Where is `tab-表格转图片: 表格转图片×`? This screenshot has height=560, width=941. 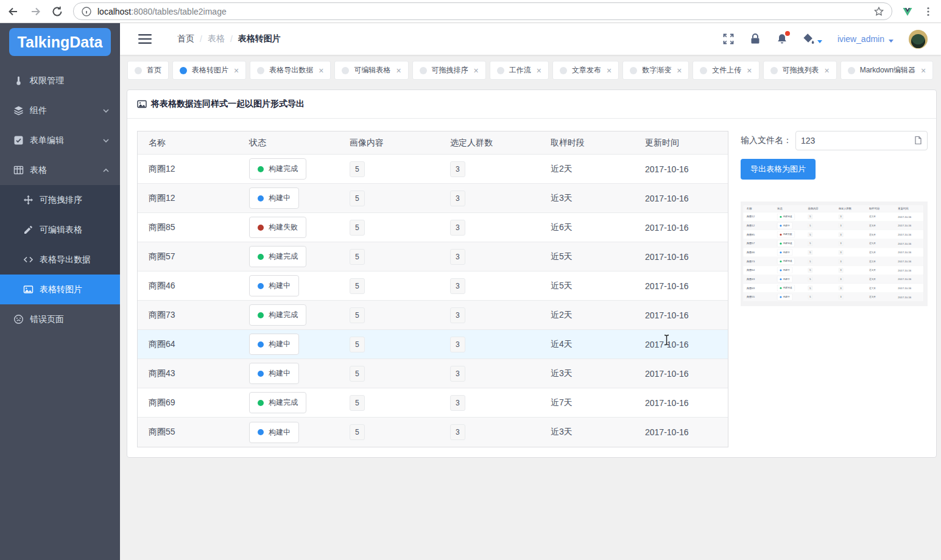 tab-表格转图片: 表格转图片× is located at coordinates (210, 71).